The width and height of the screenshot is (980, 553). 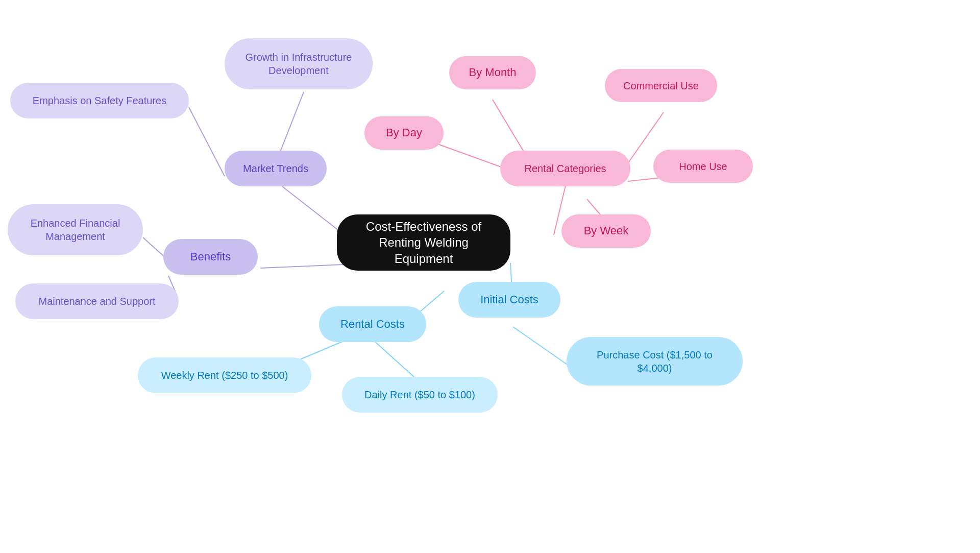 I want to click on by-day-node: By Day, so click(x=404, y=133).